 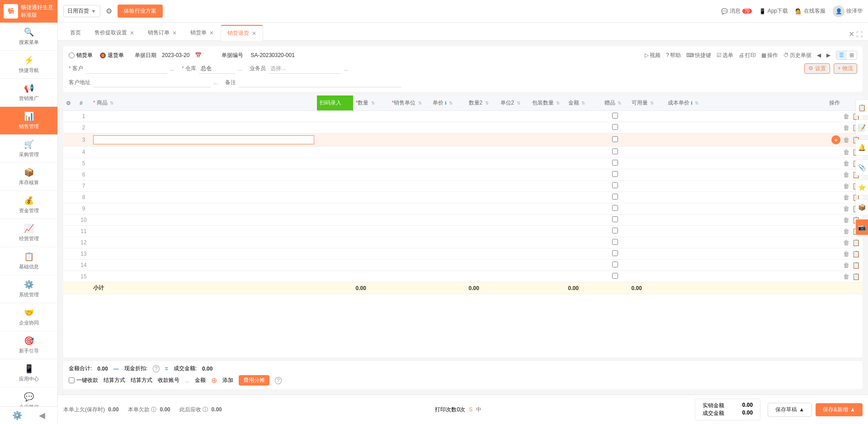 I want to click on sidebar-item-basic: 📋基础信息, so click(x=29, y=261).